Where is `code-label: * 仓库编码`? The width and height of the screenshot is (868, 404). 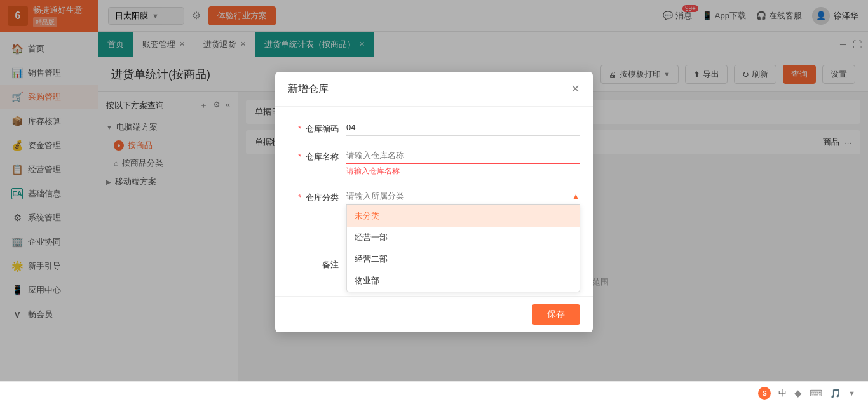 code-label: * 仓库编码 is located at coordinates (313, 127).